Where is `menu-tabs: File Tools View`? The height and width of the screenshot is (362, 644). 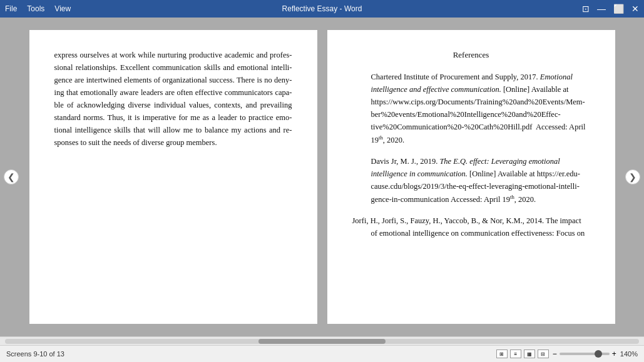 menu-tabs: File Tools View is located at coordinates (38, 9).